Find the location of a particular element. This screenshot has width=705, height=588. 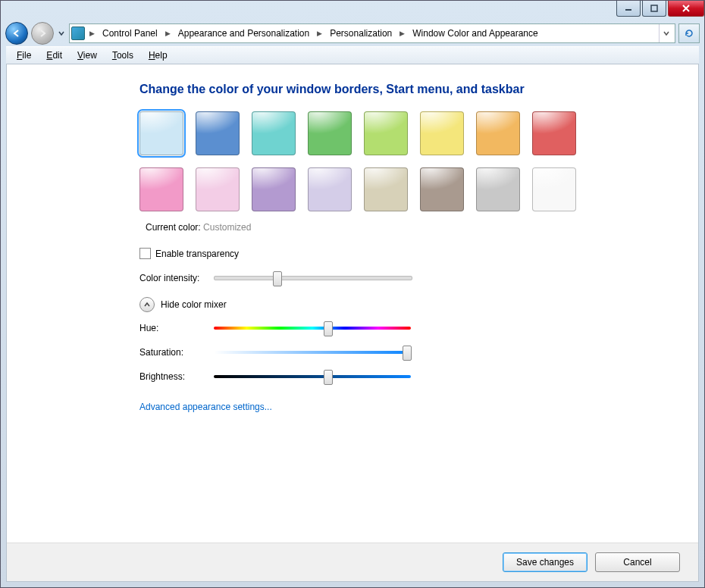

color-swatch-tan is located at coordinates (386, 189).